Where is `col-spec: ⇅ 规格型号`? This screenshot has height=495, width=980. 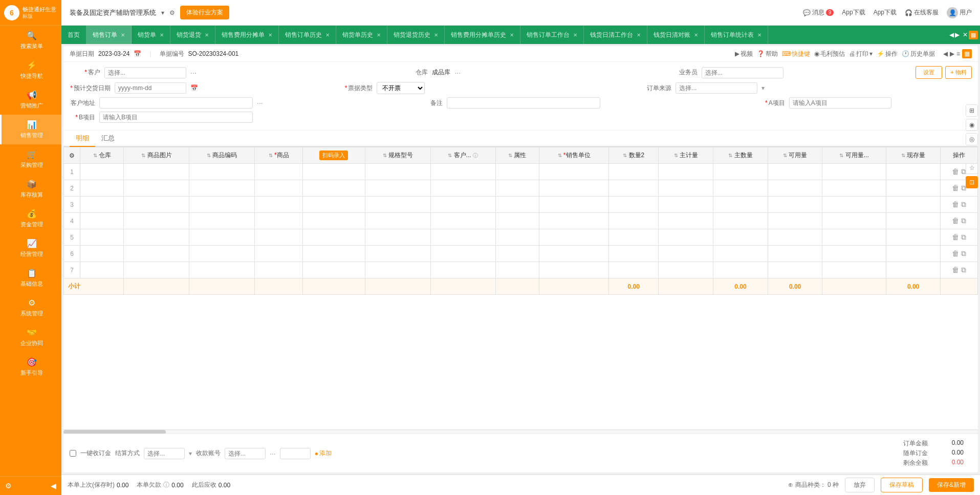
col-spec: ⇅ 规格型号 is located at coordinates (398, 156).